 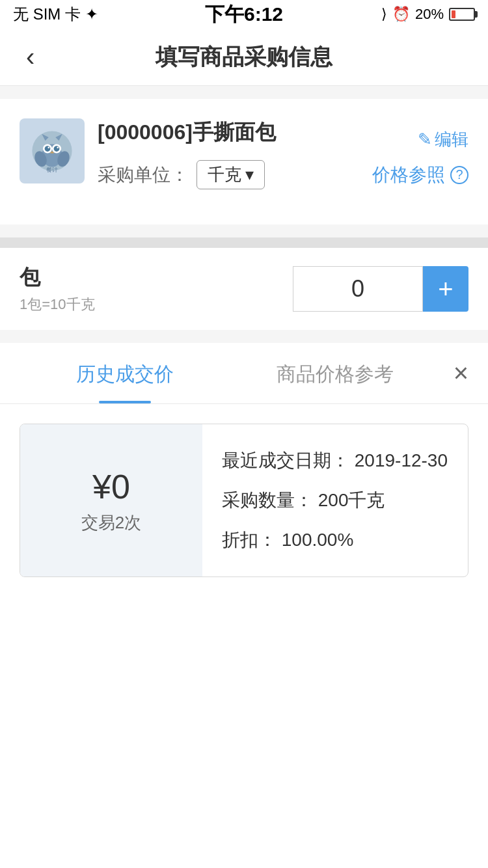 What do you see at coordinates (244, 154) in the screenshot?
I see `product-header: 餐计 [0000006]手撕面包 ✎ 编辑 采购单位： 千克 ▾` at bounding box center [244, 154].